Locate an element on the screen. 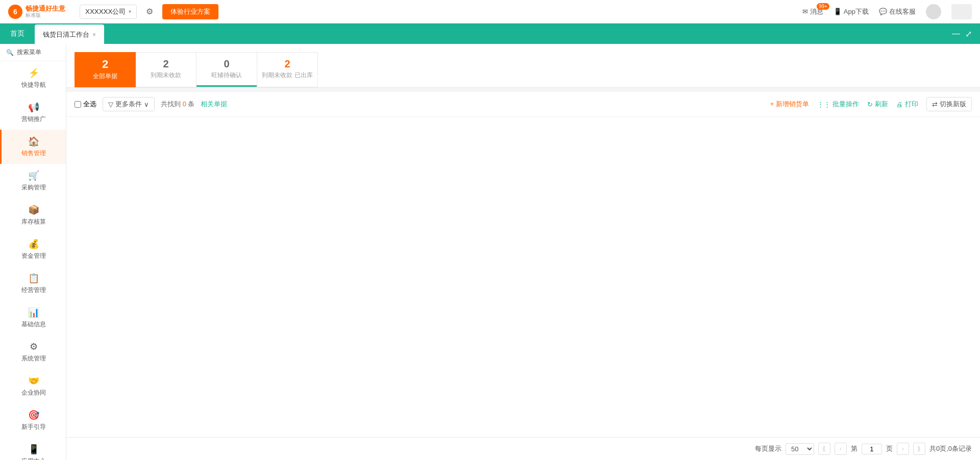 The height and width of the screenshot is (460, 980). sidebar-item-system: ⚙ 系统管理 is located at coordinates (33, 352).